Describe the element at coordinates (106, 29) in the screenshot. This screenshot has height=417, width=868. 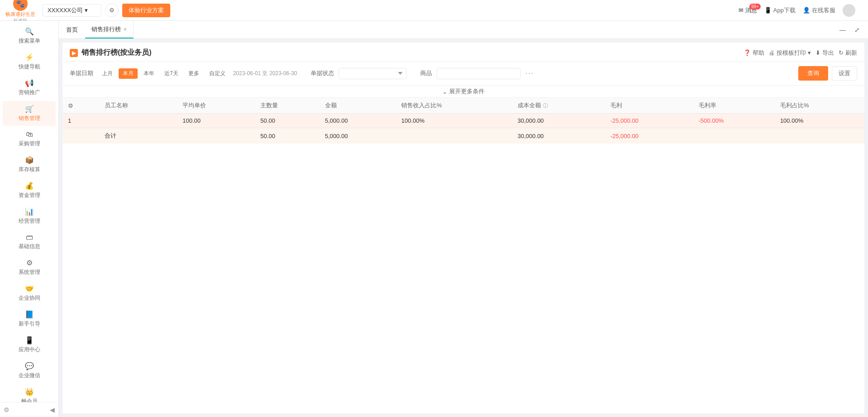
I see `tab-label: 销售排行榜` at that location.